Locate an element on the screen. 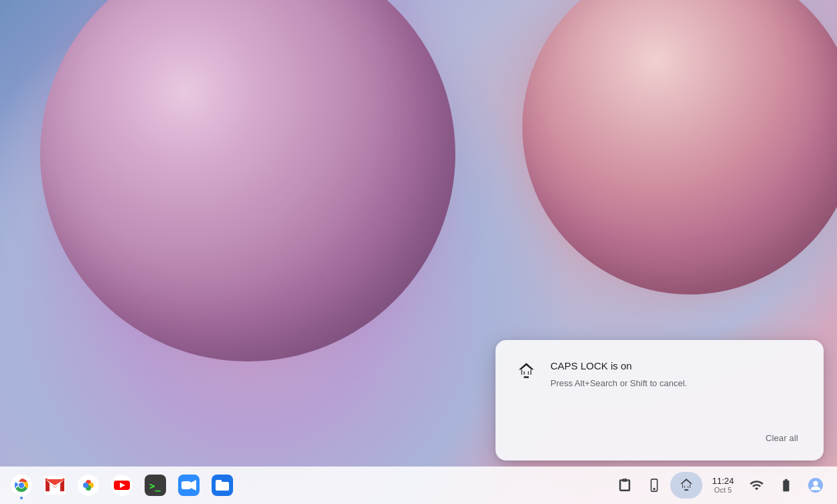 The height and width of the screenshot is (504, 837). shelf-app-chrome is located at coordinates (21, 485).